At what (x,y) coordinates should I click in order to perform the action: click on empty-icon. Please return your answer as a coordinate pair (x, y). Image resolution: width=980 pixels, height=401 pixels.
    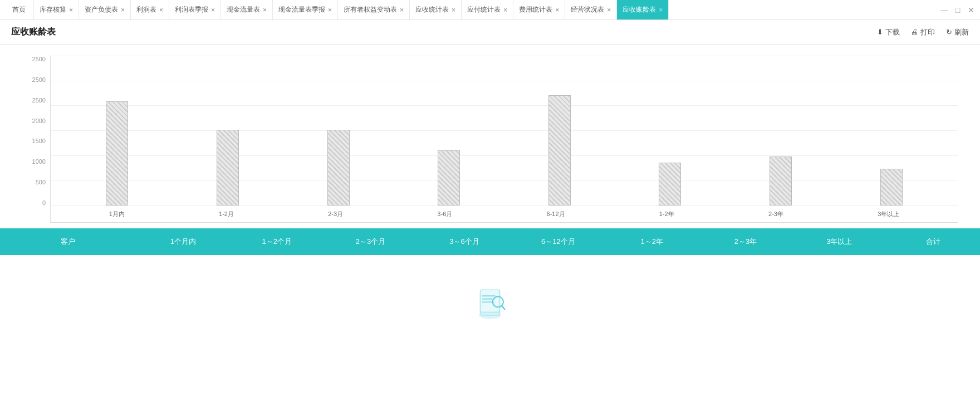
    Looking at the image, I should click on (490, 300).